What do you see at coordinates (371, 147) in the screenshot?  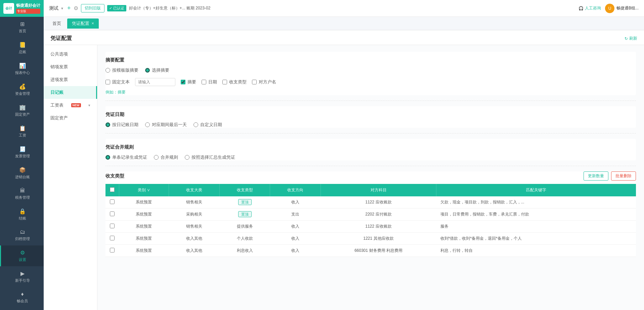 I see `merge-rules-title: 凭证合并规则` at bounding box center [371, 147].